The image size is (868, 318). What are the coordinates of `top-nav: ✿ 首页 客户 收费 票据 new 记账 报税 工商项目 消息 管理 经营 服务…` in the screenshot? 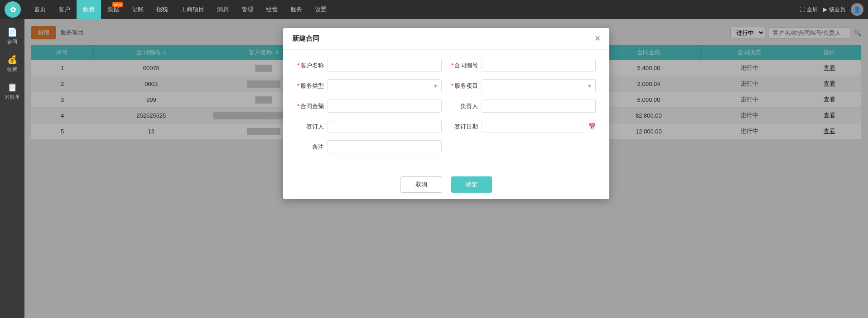 It's located at (434, 9).